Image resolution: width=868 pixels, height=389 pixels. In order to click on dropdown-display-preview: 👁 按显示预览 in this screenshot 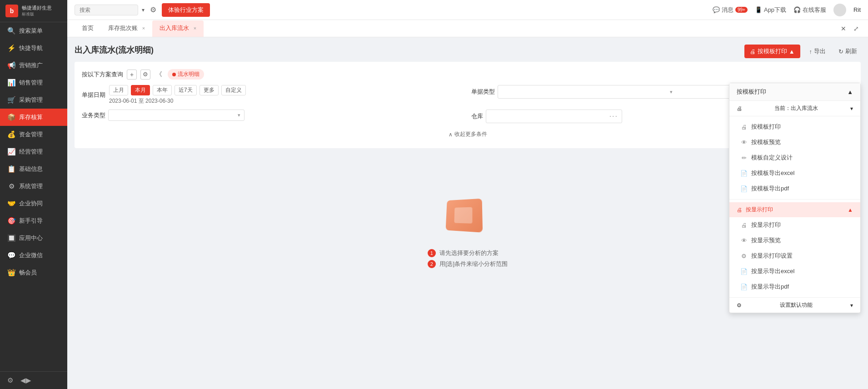, I will do `click(795, 240)`.